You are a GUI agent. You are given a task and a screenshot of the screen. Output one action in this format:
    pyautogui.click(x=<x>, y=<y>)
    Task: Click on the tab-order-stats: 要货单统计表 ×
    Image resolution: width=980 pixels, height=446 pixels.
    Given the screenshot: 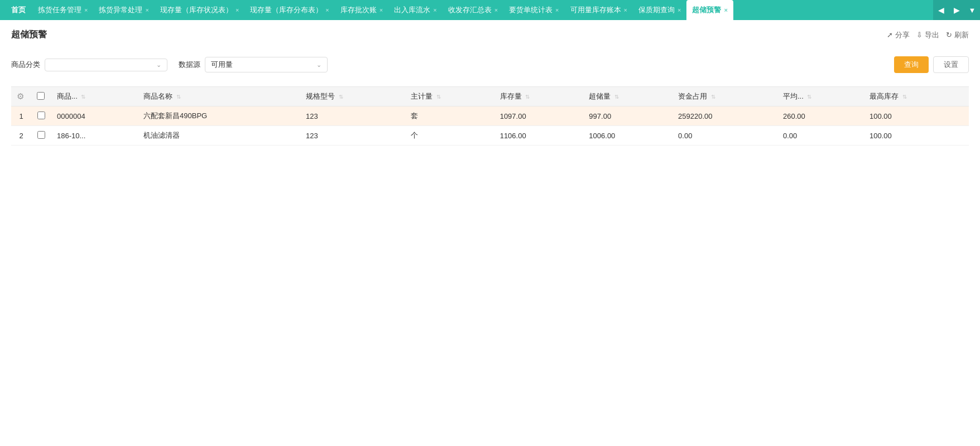 What is the action you would take?
    pyautogui.click(x=534, y=10)
    